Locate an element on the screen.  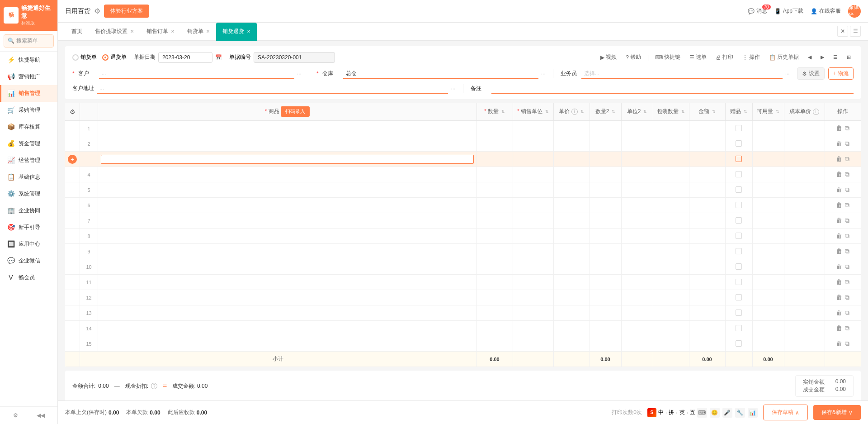
keyboard-icon-btn: ⌨ is located at coordinates (702, 413).